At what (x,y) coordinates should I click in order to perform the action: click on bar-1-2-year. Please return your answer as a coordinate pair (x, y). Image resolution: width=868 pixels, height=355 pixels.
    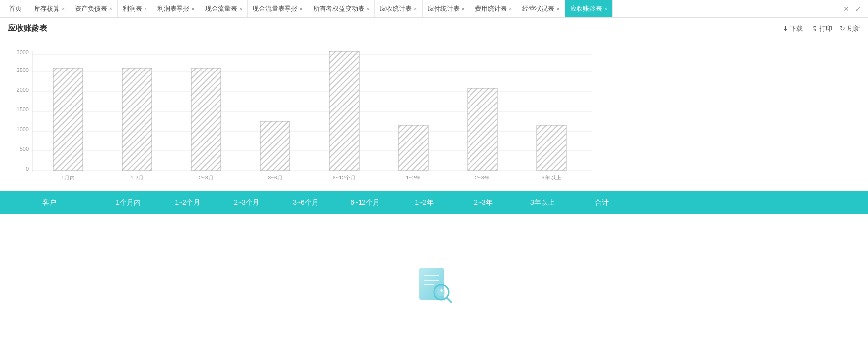
    Looking at the image, I should click on (413, 148).